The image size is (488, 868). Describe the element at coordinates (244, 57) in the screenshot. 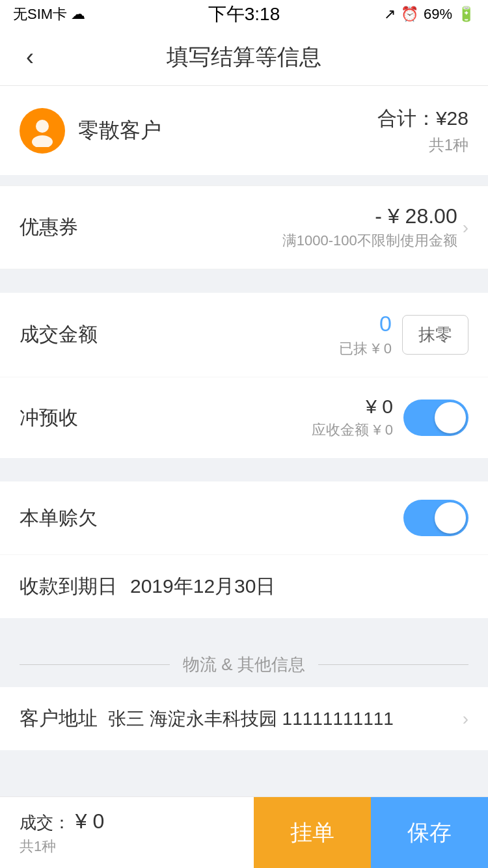

I see `nav-bar: ‹ 填写结算等信息` at that location.